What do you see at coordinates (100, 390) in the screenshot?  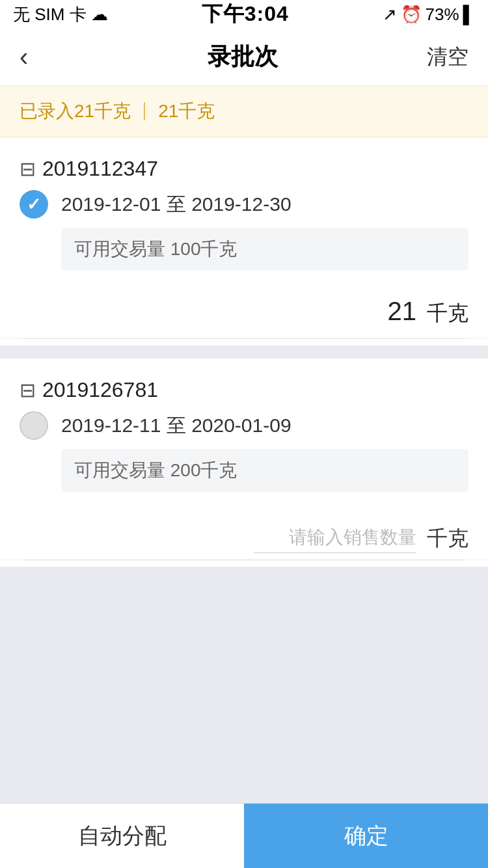 I see `card2-id: 2019126781` at bounding box center [100, 390].